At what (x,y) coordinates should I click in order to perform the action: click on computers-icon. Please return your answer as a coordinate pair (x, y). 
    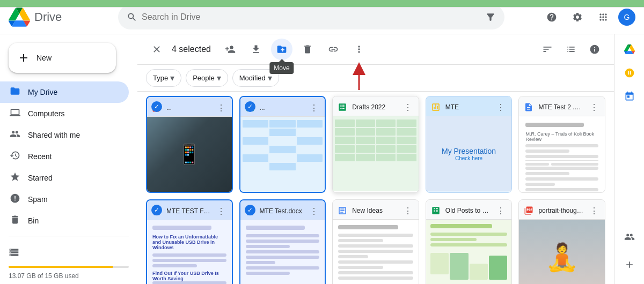
    Looking at the image, I should click on (15, 114).